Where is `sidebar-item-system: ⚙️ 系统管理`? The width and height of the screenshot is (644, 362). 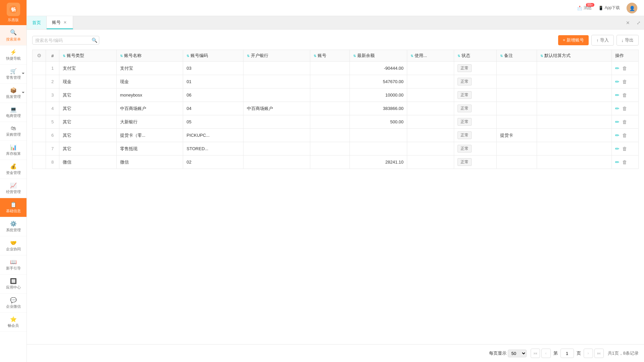 sidebar-item-system: ⚙️ 系统管理 is located at coordinates (13, 227).